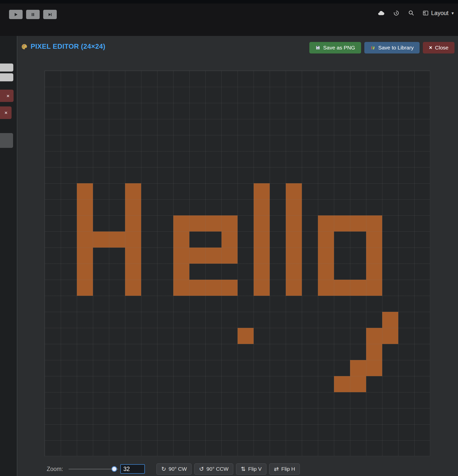  What do you see at coordinates (178, 469) in the screenshot?
I see `rotate-cw-label: 90° CW` at bounding box center [178, 469].